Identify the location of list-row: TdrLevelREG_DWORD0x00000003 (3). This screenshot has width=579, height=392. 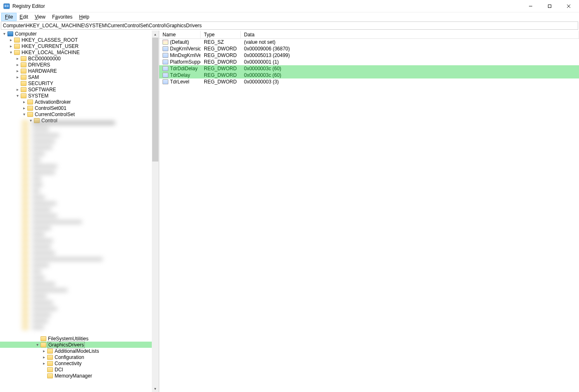
(369, 82).